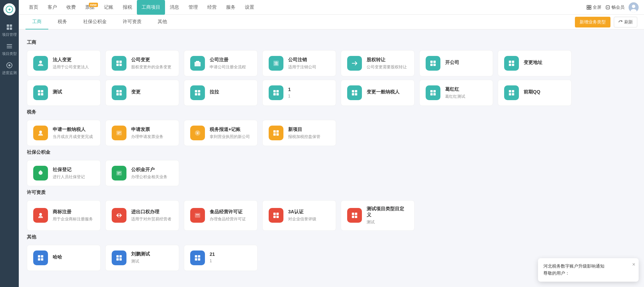  Describe the element at coordinates (221, 63) in the screenshot. I see `card-company-register: 公司注册 申请公司注册全流程` at that location.